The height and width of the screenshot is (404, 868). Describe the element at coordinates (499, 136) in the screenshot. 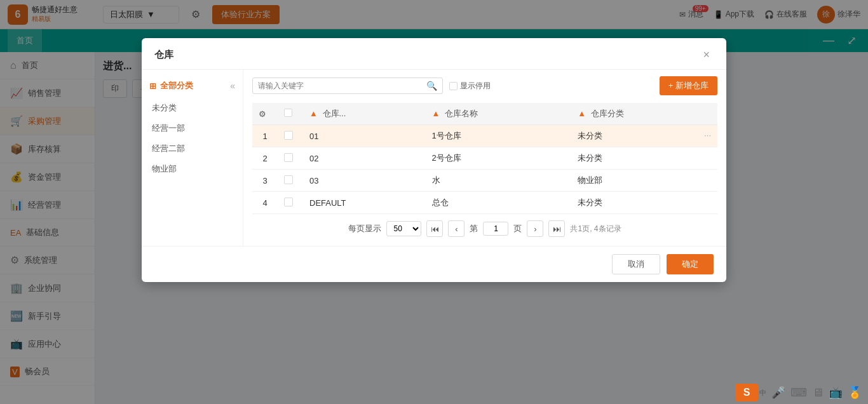

I see `row-name: 1号仓库` at that location.